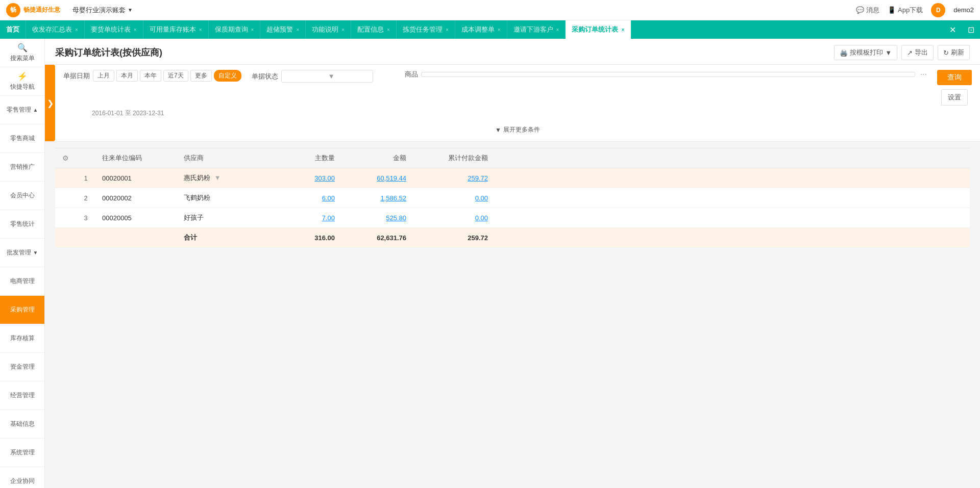  What do you see at coordinates (915, 10) in the screenshot?
I see `top-bar-right: 💬 消息 📱 App下载 D demo2` at bounding box center [915, 10].